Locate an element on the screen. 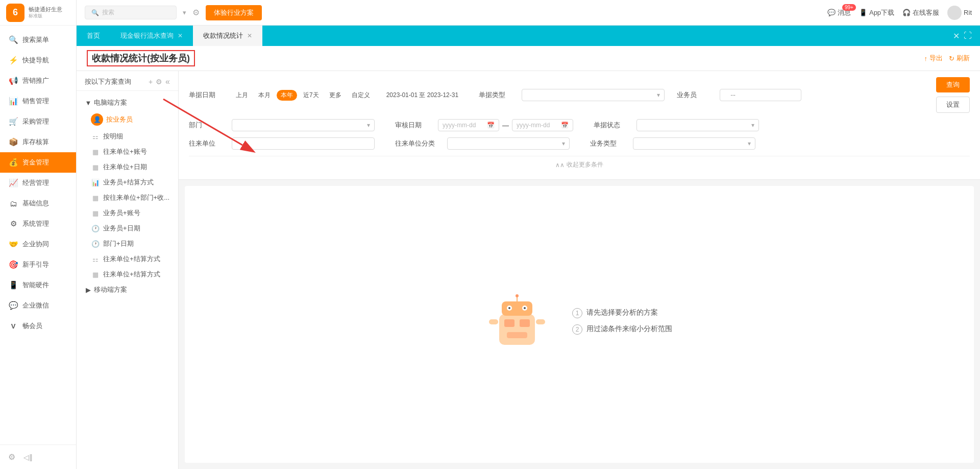 This screenshot has height=469, width=980. sidebar-item-basic: 🗂 基础信息 is located at coordinates (38, 203).